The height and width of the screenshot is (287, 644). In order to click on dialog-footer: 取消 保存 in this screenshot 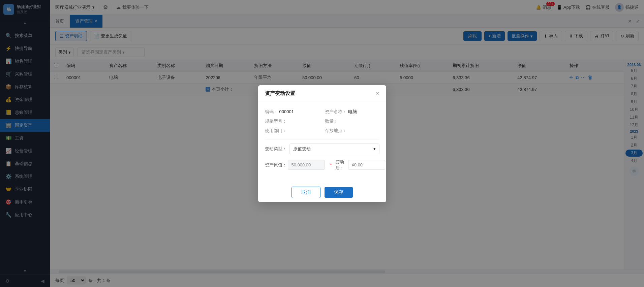, I will do `click(322, 192)`.